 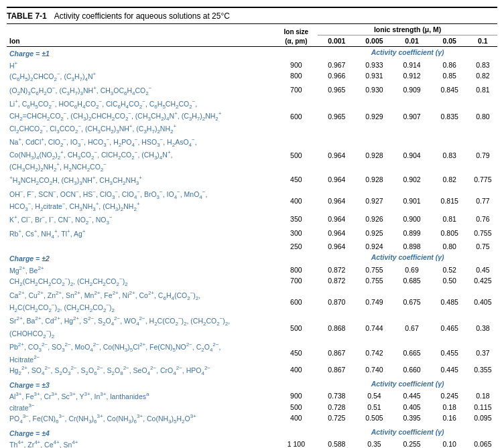 What do you see at coordinates (252, 220) in the screenshot?
I see `table-row: K+, Cl−, Br−, I−, CN−, NO2−, NO3− 350 0.…` at bounding box center [252, 220].